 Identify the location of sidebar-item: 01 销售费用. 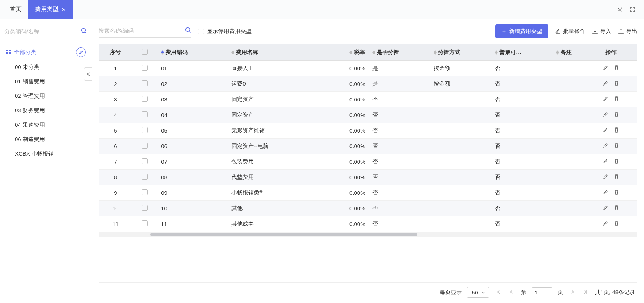
(50, 81).